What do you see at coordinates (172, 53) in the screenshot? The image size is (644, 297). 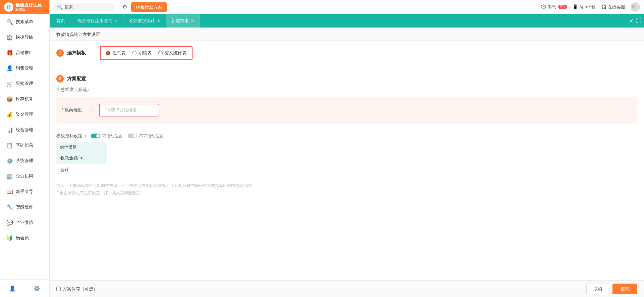 I see `radio-cross: 交叉统计表` at bounding box center [172, 53].